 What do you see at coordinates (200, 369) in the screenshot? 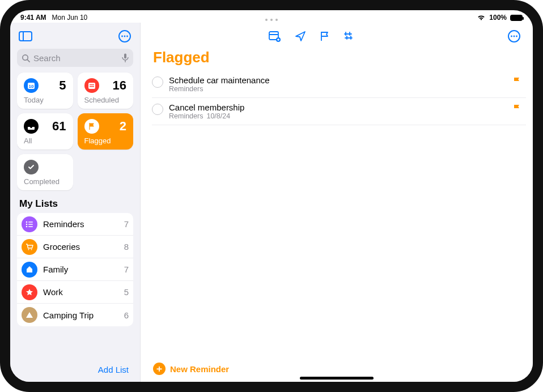
I see `new-reminder-label: New Reminder` at bounding box center [200, 369].